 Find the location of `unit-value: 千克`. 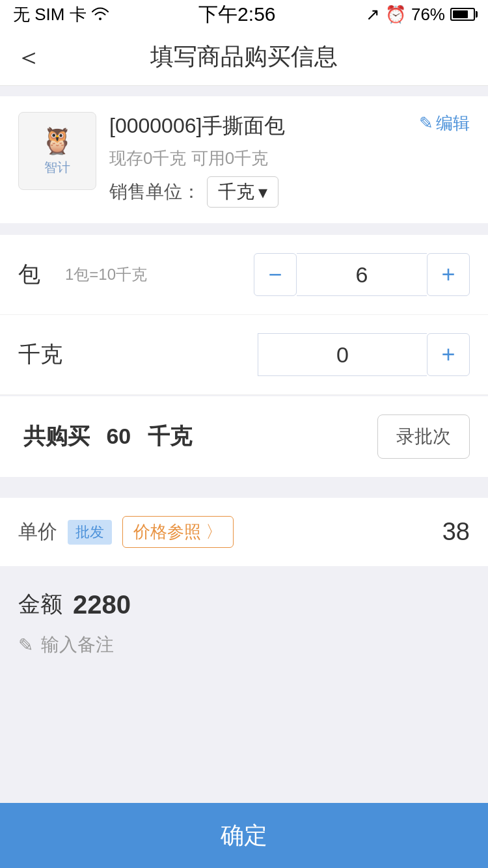

unit-value: 千克 is located at coordinates (236, 192).